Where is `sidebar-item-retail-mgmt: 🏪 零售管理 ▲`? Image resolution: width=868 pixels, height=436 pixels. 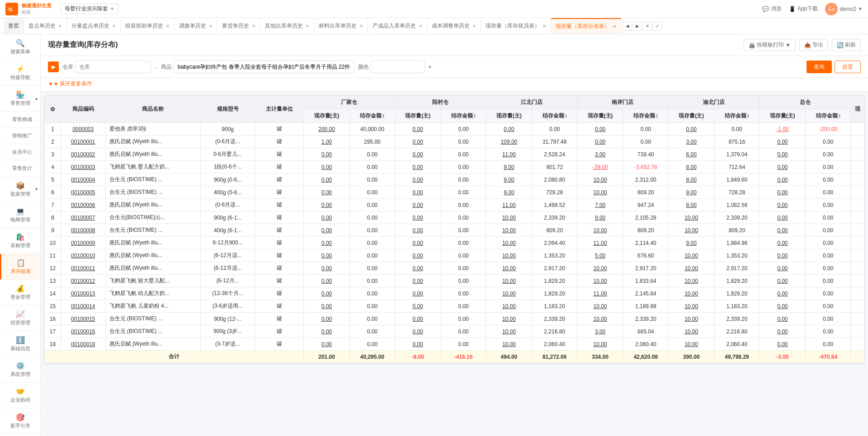 sidebar-item-retail-mgmt: 🏪 零售管理 ▲ is located at coordinates (20, 98).